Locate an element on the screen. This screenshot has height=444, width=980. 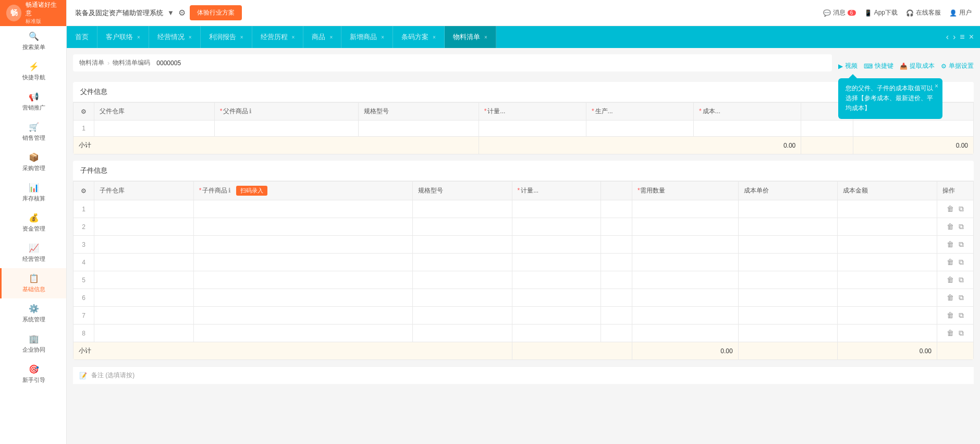
sidebar-item-enterprise: 🏢 企业协同 is located at coordinates (33, 344).